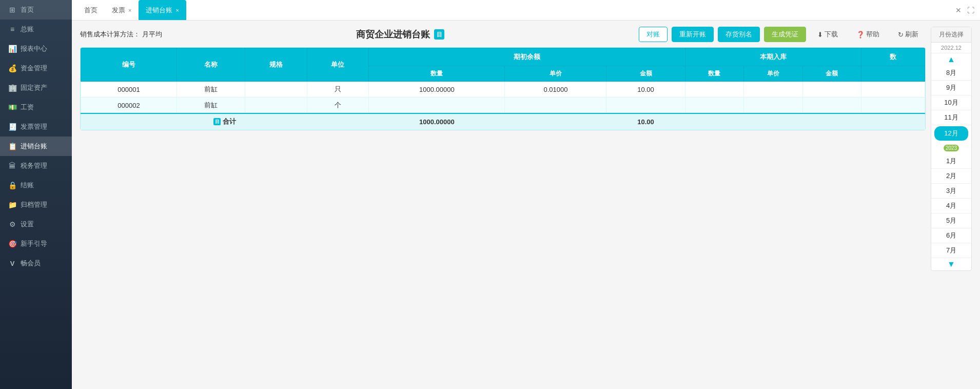 The width and height of the screenshot is (980, 389). What do you see at coordinates (828, 34) in the screenshot?
I see `download-button: ⬇ 下载` at bounding box center [828, 34].